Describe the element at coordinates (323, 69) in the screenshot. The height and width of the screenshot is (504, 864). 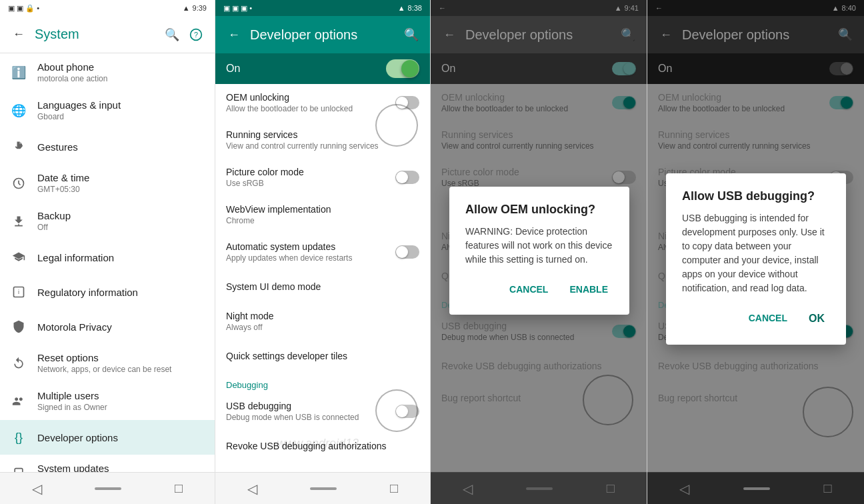
I see `on-header: On` at that location.